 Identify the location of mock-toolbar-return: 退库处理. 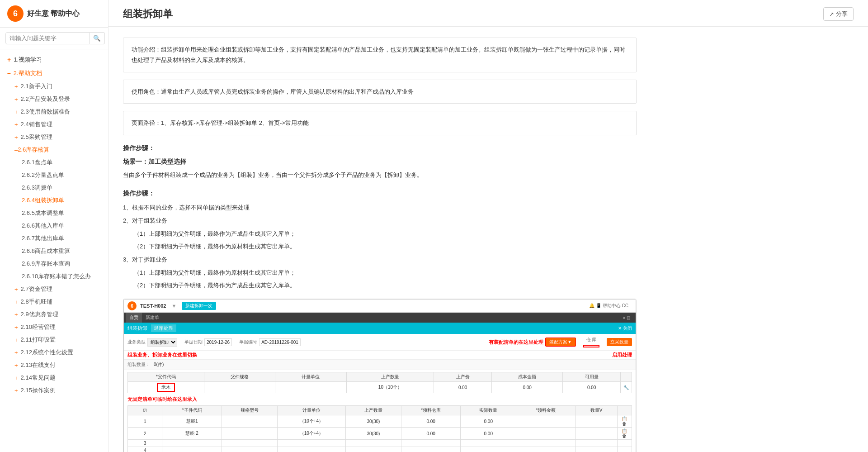
(164, 328).